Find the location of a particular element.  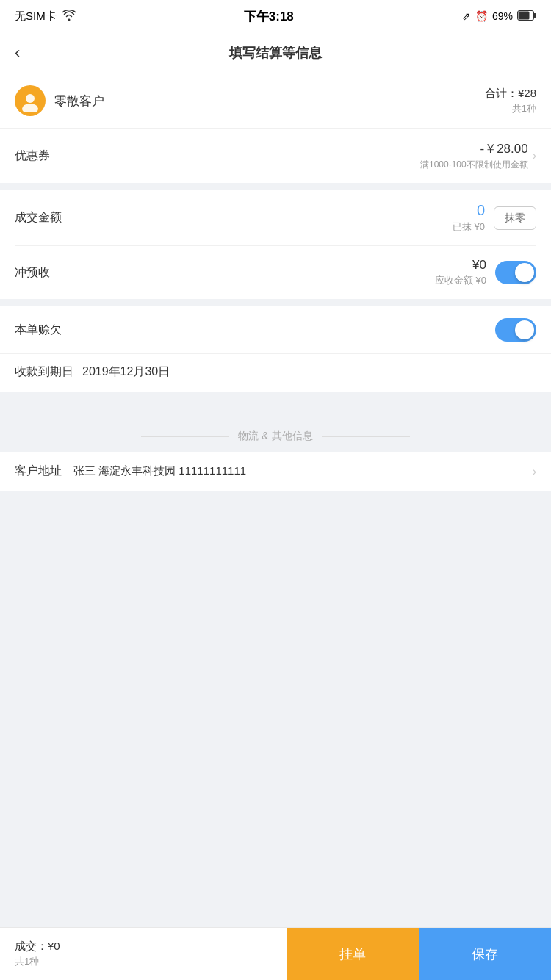

transaction-right: 0 已抹 ¥0 抹零 is located at coordinates (494, 217).